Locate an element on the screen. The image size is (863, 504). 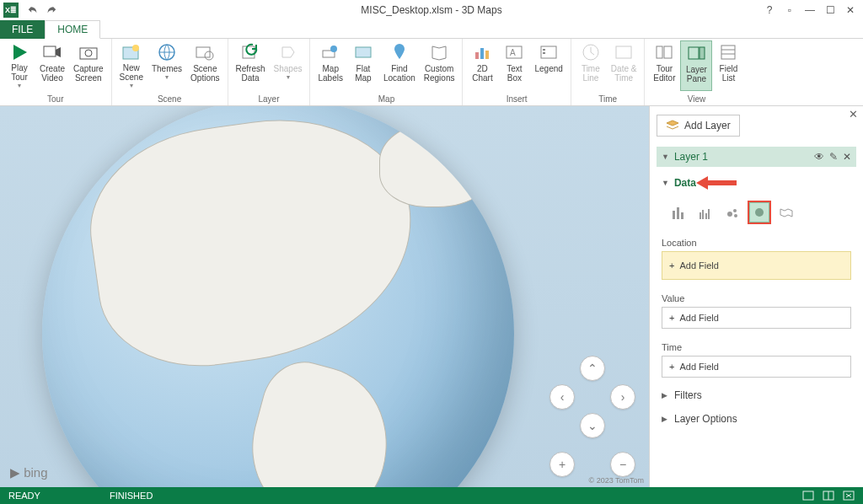
2d-chart-button: 2D Chart is located at coordinates (482, 66).